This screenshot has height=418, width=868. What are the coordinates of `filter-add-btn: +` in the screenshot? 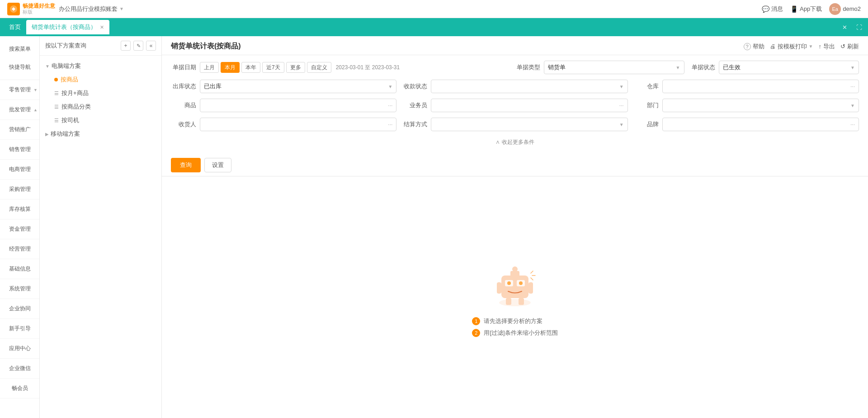 It's located at (126, 46).